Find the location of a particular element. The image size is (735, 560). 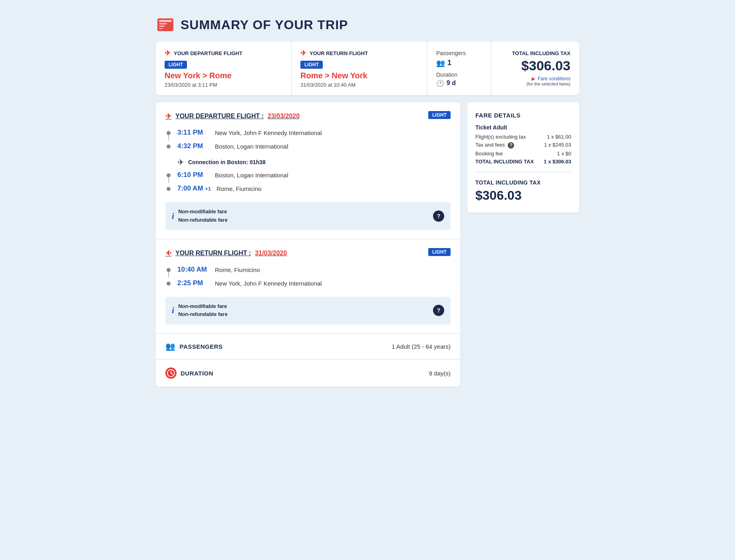

dep-help-button: ? is located at coordinates (439, 216).